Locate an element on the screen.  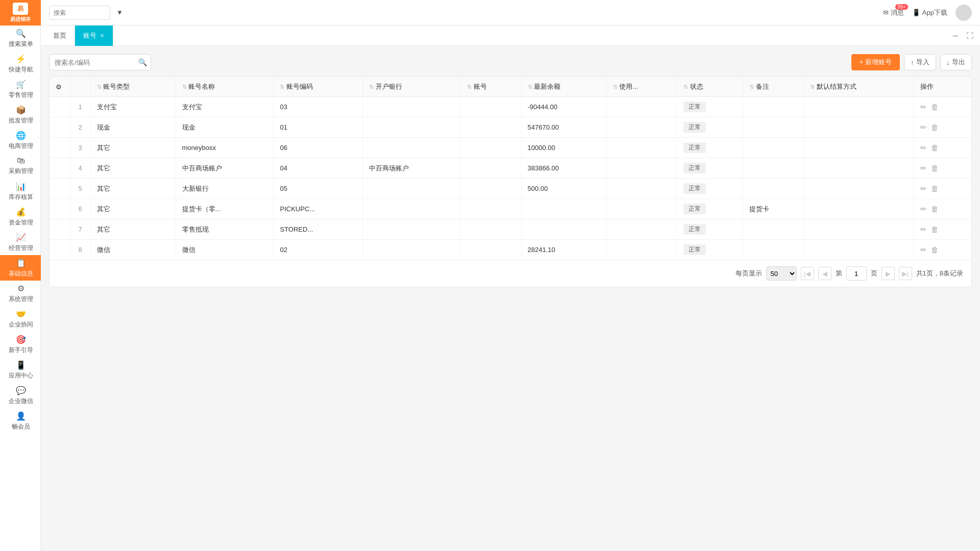
row-status: 正常 is located at coordinates (710, 107).